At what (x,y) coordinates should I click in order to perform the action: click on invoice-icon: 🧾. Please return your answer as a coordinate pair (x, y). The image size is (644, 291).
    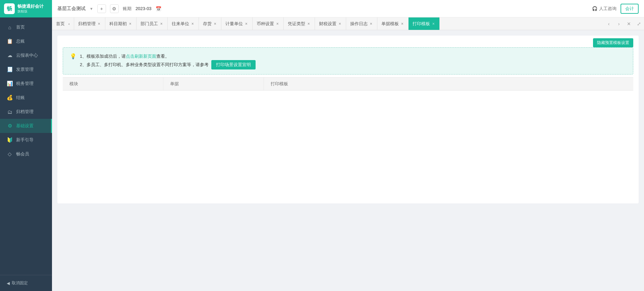
    Looking at the image, I should click on (10, 69).